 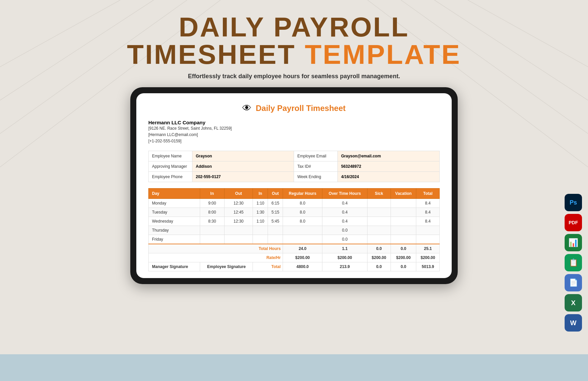 What do you see at coordinates (221, 156) in the screenshot?
I see `employee-name-row: Employee Name Grayson` at bounding box center [221, 156].